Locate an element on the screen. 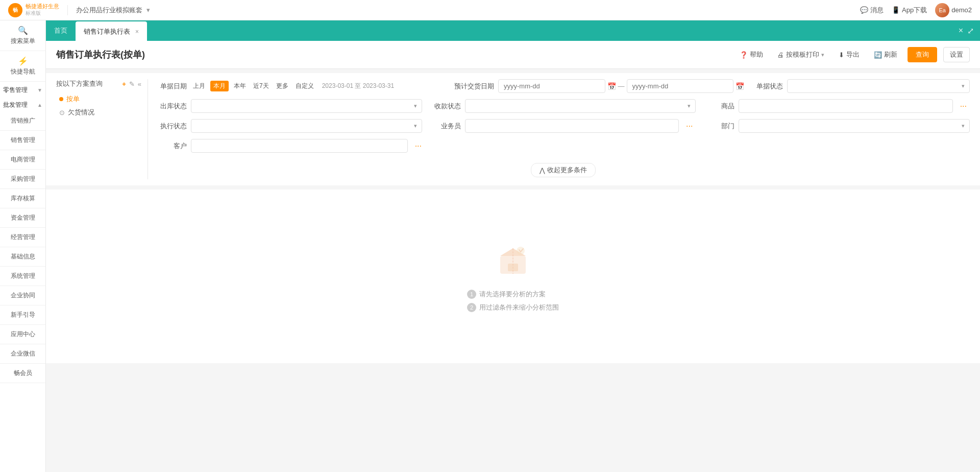 The image size is (980, 472). tab-home: 首页 is located at coordinates (61, 31).